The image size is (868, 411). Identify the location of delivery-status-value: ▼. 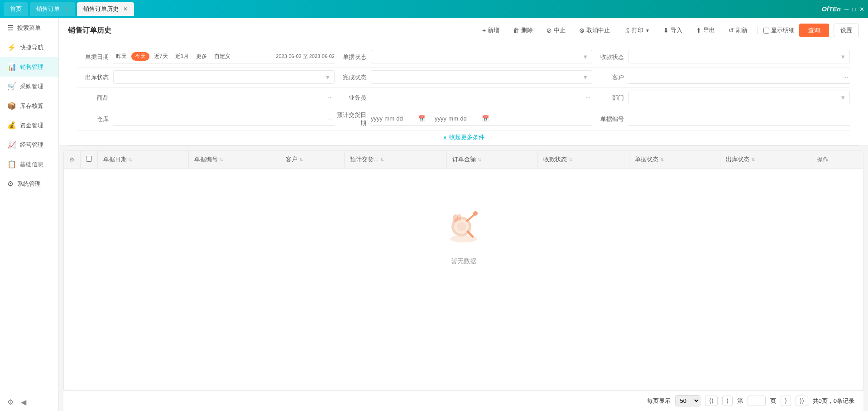
(224, 77).